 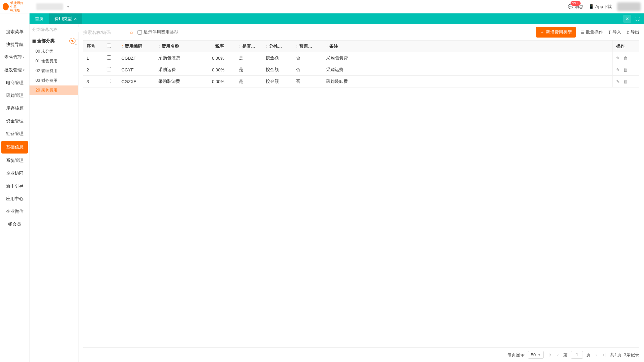 What do you see at coordinates (277, 70) in the screenshot?
I see `cell-alloc: 按金额` at bounding box center [277, 70].